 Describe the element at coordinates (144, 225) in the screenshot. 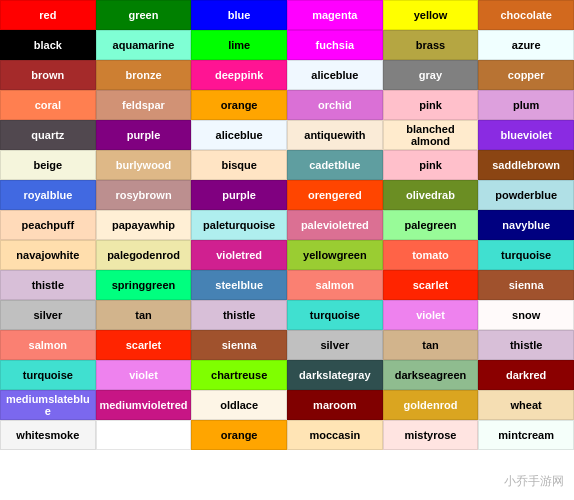

I see `color-cell: papayawhip` at that location.